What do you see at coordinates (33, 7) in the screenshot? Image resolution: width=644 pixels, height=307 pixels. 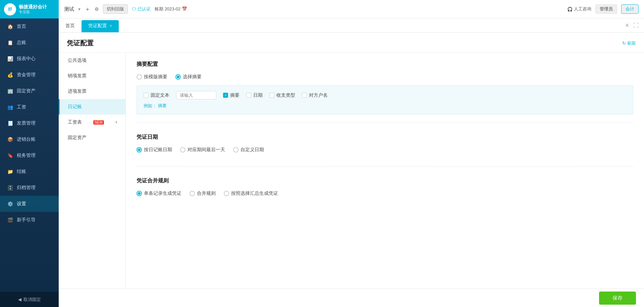 I see `logo-text: 畅捷通好会计` at bounding box center [33, 7].